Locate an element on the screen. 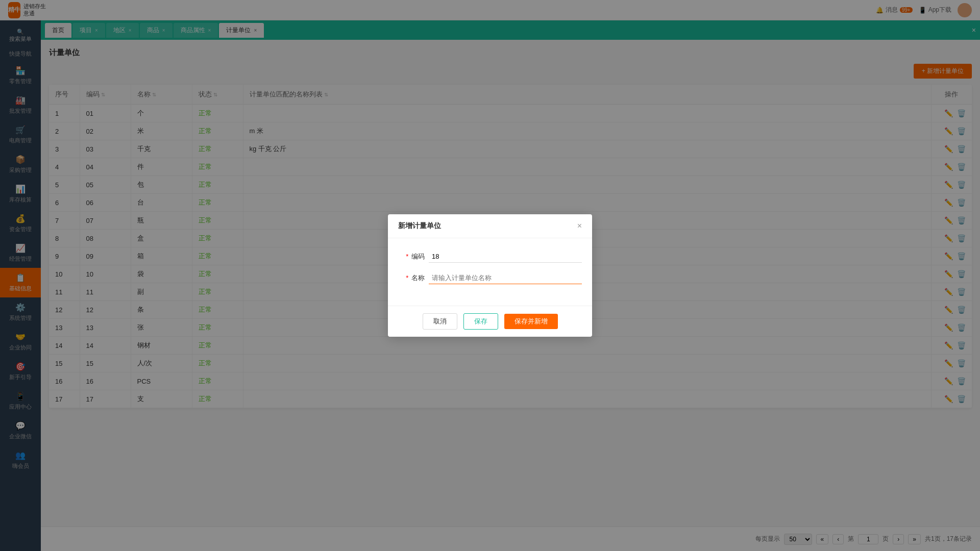 This screenshot has width=980, height=551. code-input is located at coordinates (505, 257).